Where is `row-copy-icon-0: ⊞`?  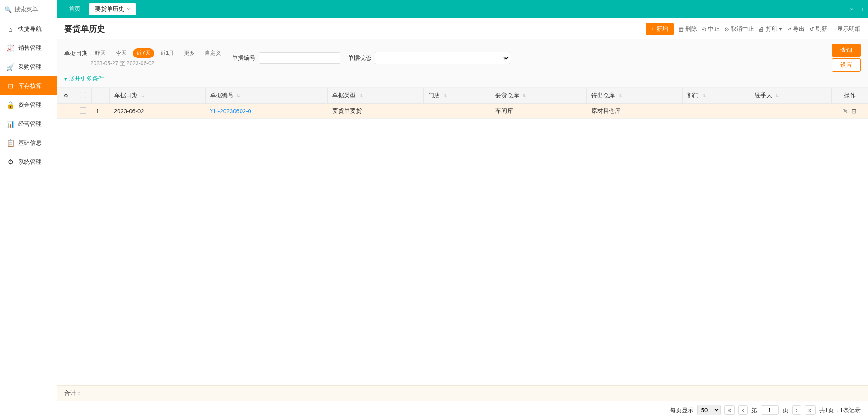
row-copy-icon-0: ⊞ is located at coordinates (854, 111).